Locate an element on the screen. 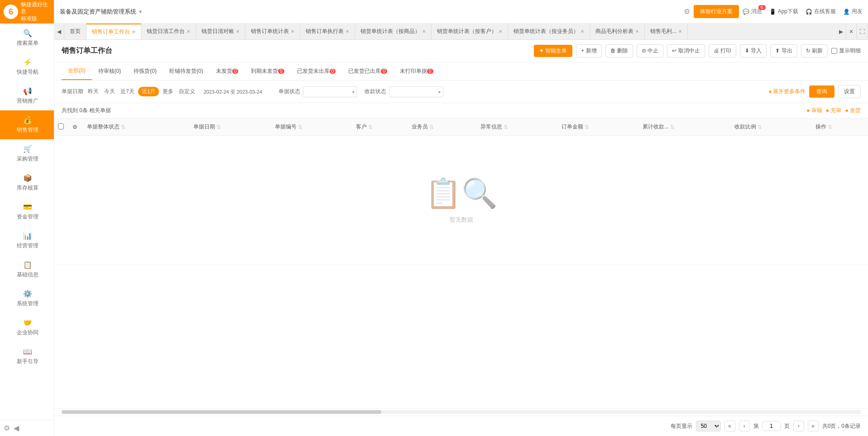 Image resolution: width=868 pixels, height=436 pixels. show-detail-checkbox is located at coordinates (834, 51).